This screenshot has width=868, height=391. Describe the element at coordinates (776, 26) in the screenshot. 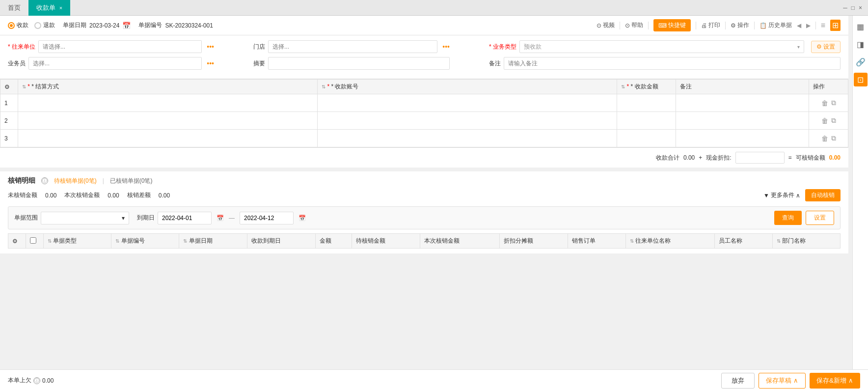

I see `history-link: 📋 历史单据` at that location.